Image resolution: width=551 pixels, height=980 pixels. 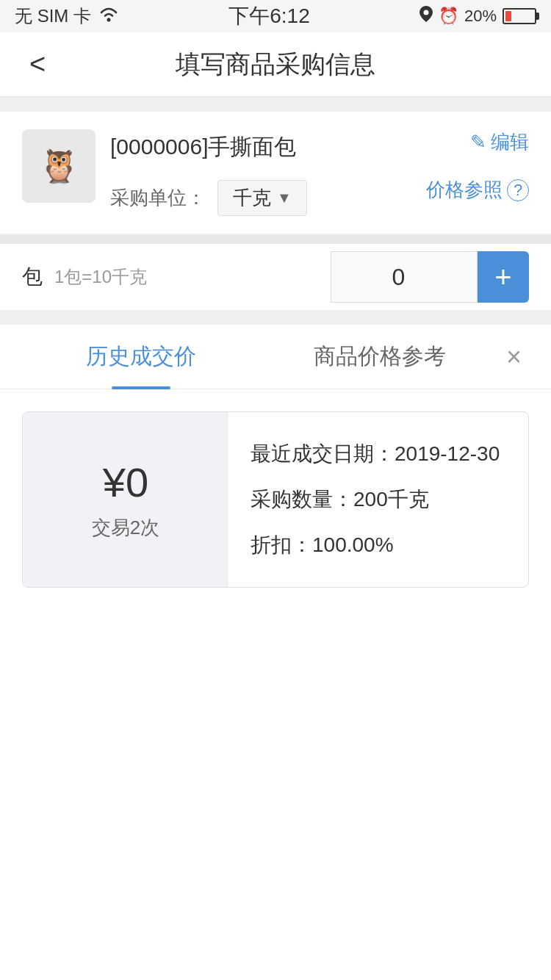 What do you see at coordinates (478, 190) in the screenshot?
I see `price-reference-button: 价格参照 ?` at bounding box center [478, 190].